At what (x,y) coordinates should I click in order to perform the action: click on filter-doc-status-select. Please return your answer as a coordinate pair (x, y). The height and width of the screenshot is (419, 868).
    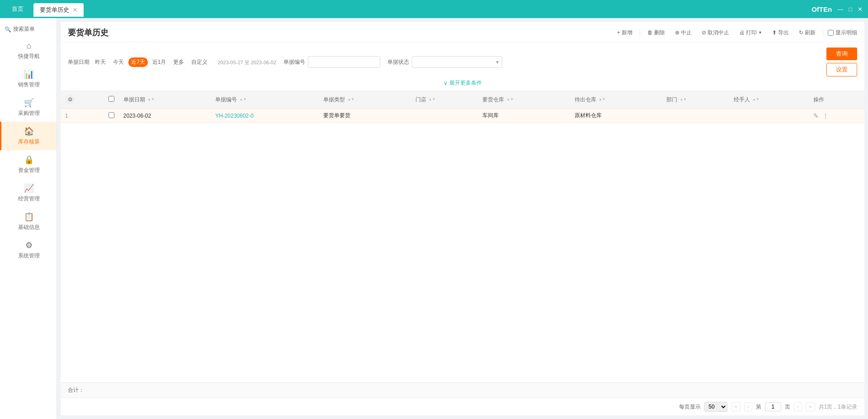
    Looking at the image, I should click on (457, 62).